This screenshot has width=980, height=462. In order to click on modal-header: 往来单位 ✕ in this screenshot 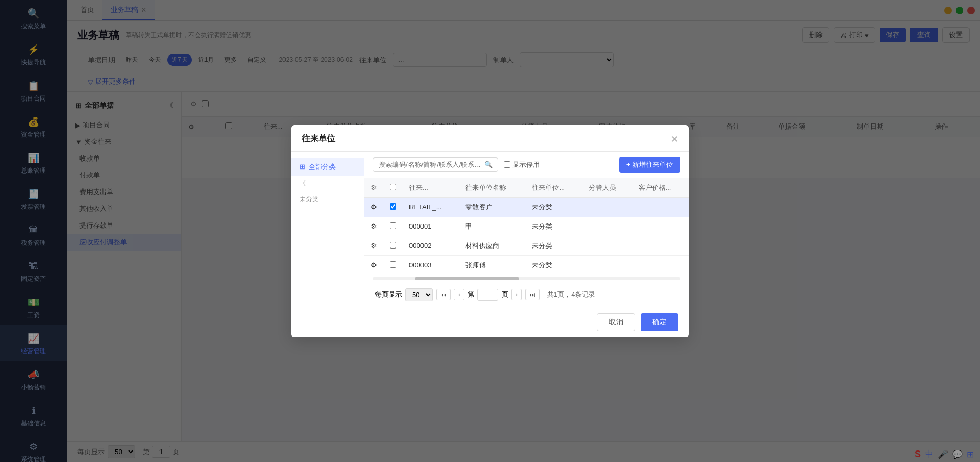, I will do `click(490, 138)`.